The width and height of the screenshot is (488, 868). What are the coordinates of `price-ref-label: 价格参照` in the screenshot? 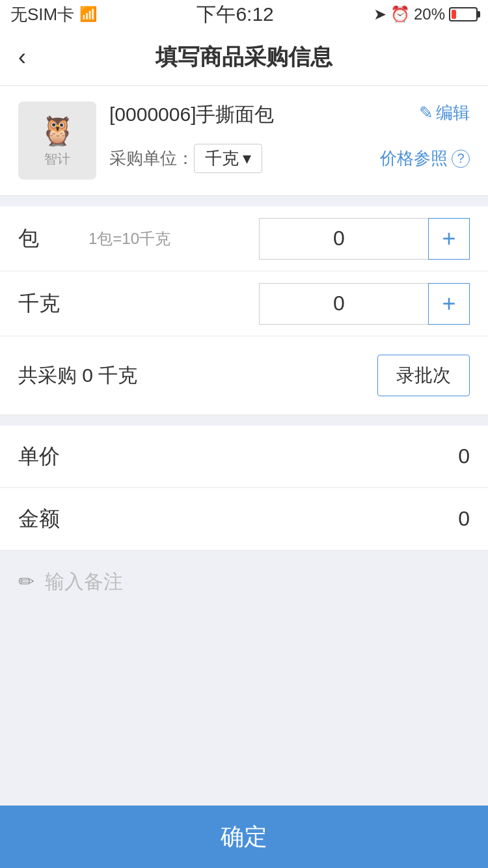 It's located at (414, 159).